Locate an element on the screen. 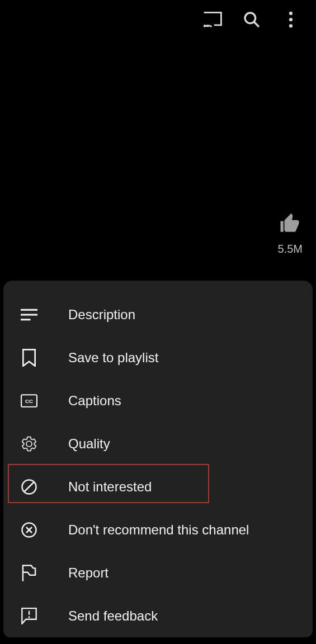 The image size is (316, 644). menu-item-report: Report is located at coordinates (158, 572).